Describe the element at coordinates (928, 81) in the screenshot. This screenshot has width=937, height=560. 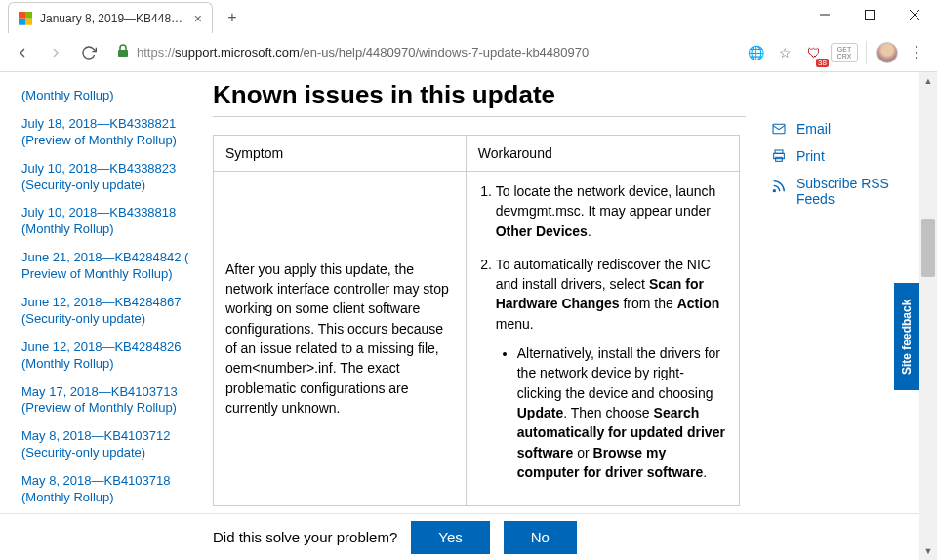
I see `scroll-up-arrow: ▲` at that location.